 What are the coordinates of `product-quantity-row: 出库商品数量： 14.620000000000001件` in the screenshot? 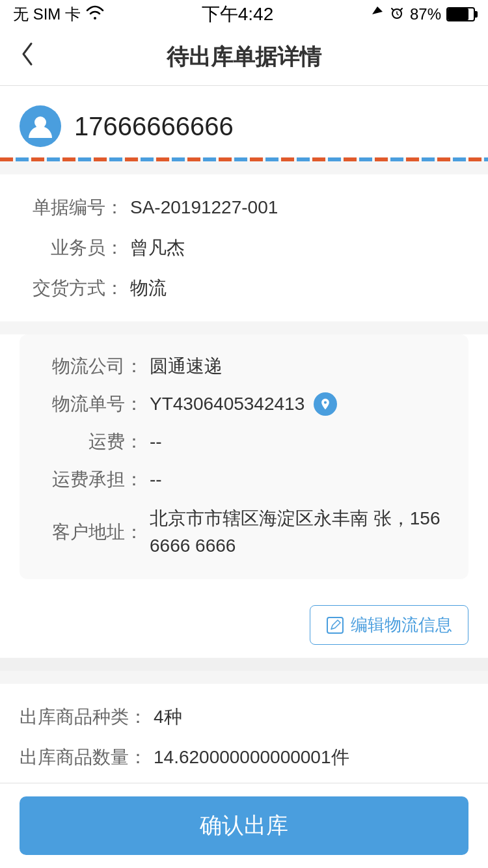 It's located at (244, 757).